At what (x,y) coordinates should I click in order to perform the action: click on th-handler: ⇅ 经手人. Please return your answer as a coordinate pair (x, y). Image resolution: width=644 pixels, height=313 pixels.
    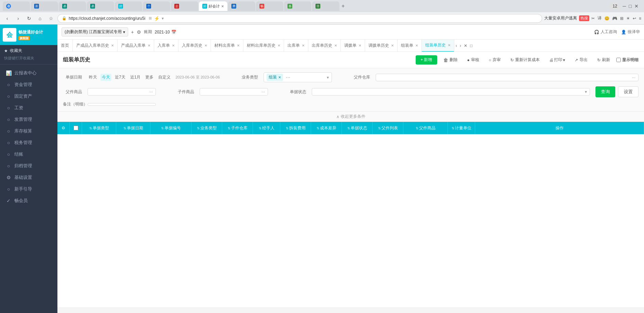
    Looking at the image, I should click on (267, 128).